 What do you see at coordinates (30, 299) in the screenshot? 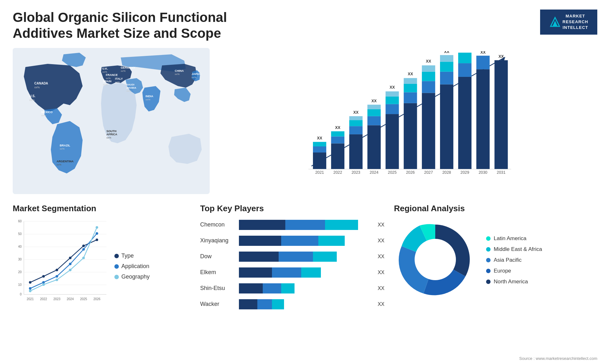
I see `svg-text: 2021` at bounding box center [30, 299].